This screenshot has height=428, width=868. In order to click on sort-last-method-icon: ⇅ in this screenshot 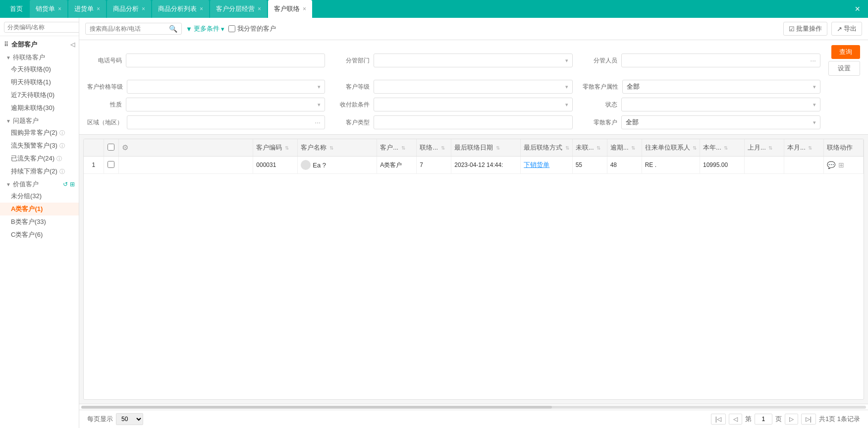, I will do `click(567, 148)`.